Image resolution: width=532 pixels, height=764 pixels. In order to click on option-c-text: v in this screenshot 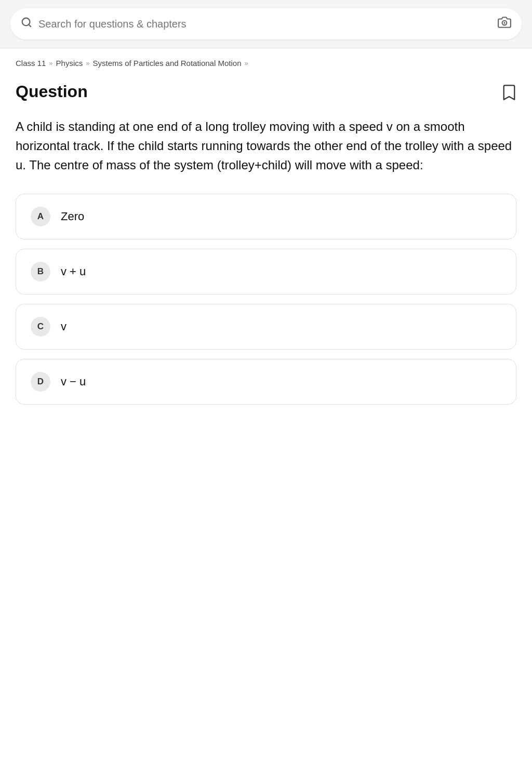, I will do `click(63, 327)`.